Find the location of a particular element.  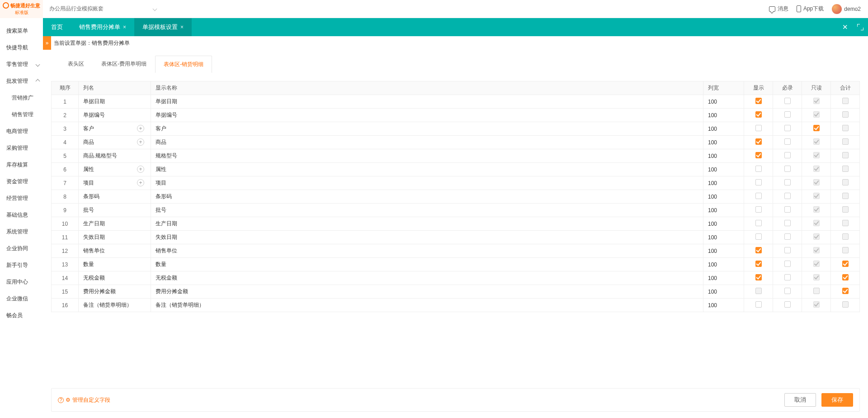

sidebar-item: 经营管理 is located at coordinates (22, 198).